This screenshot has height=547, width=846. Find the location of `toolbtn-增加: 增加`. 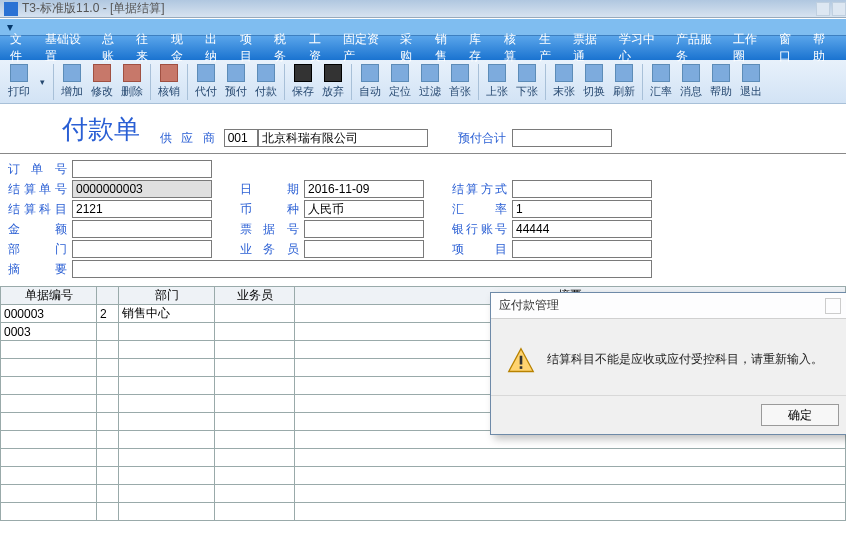

toolbtn-增加: 增加 is located at coordinates (72, 82).